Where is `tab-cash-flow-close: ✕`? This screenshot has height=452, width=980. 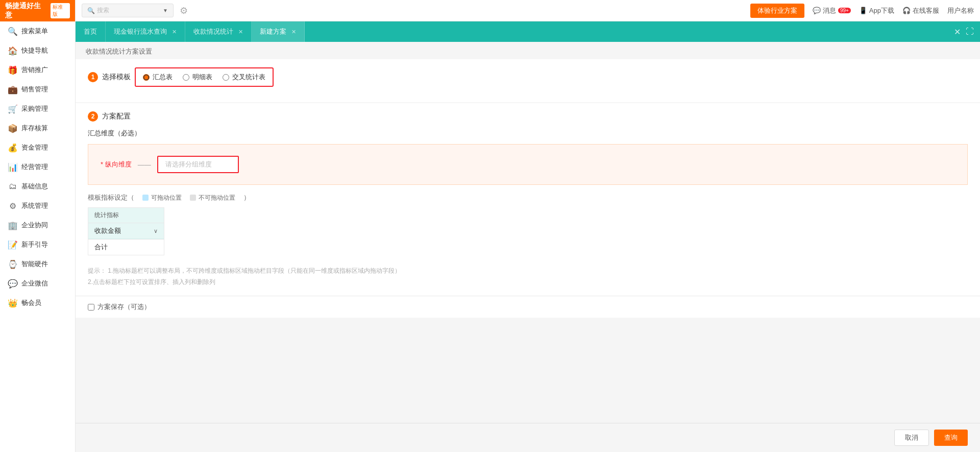
tab-cash-flow-close: ✕ is located at coordinates (175, 32).